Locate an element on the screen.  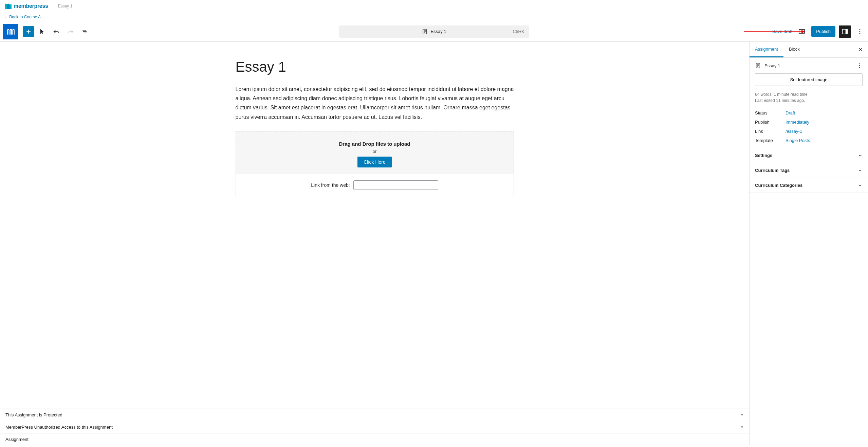
upload-click-here-button: Click Here is located at coordinates (375, 162).